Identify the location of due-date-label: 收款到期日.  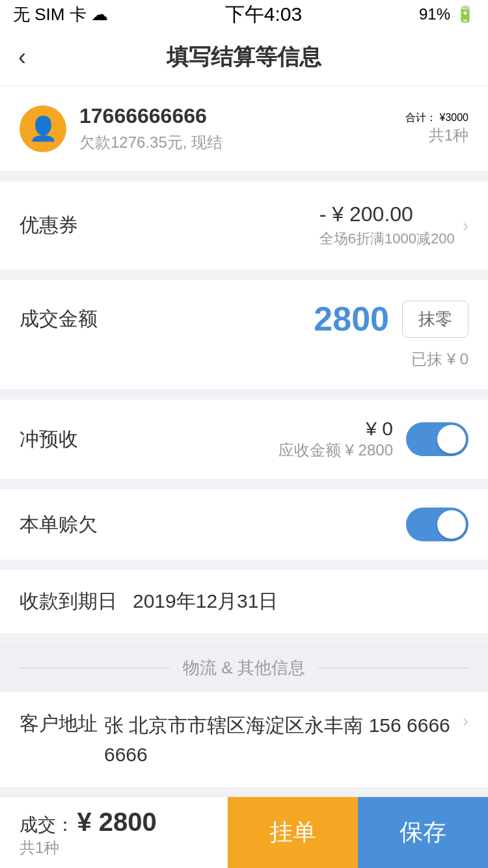
(68, 601).